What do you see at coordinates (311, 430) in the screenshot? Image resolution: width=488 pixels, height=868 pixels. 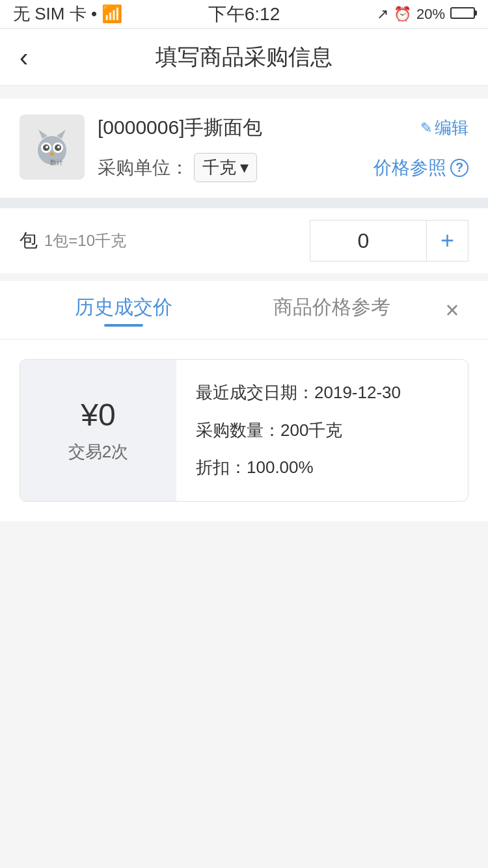 I see `qty-detail-value: 200千克` at bounding box center [311, 430].